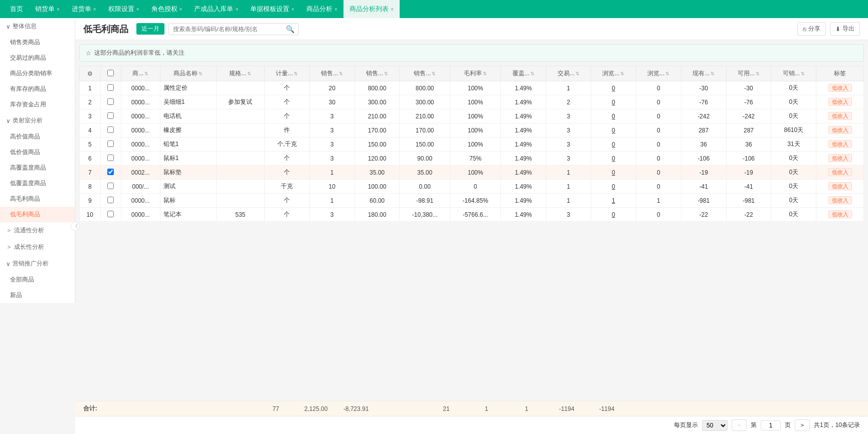 The height and width of the screenshot is (434, 868). Describe the element at coordinates (188, 74) in the screenshot. I see `col-name: 商品名称⇅` at that location.